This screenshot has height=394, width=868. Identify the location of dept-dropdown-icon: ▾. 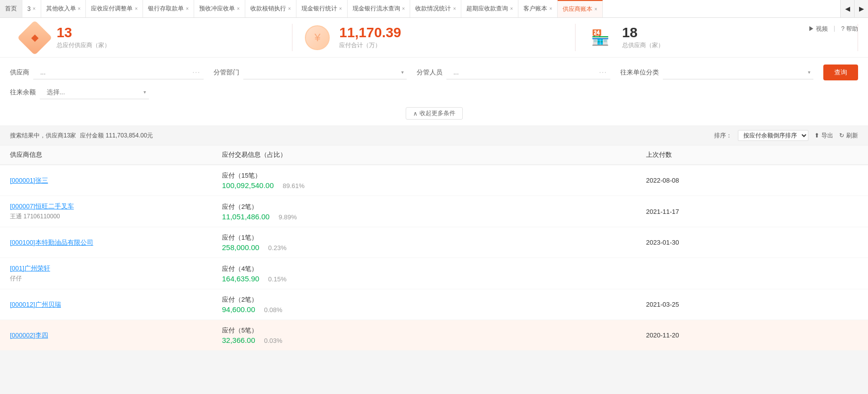
(402, 72).